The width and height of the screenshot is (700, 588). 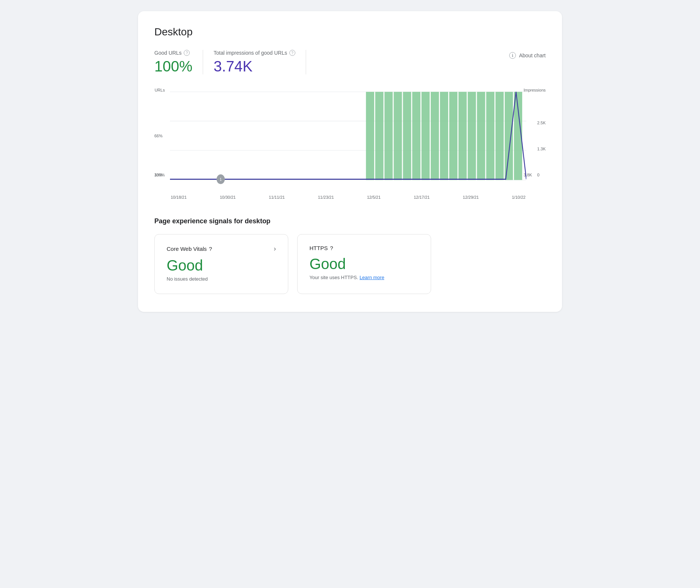 I want to click on total-impressions-metric: Total impressions of good URLs ? 3.74K, so click(x=260, y=62).